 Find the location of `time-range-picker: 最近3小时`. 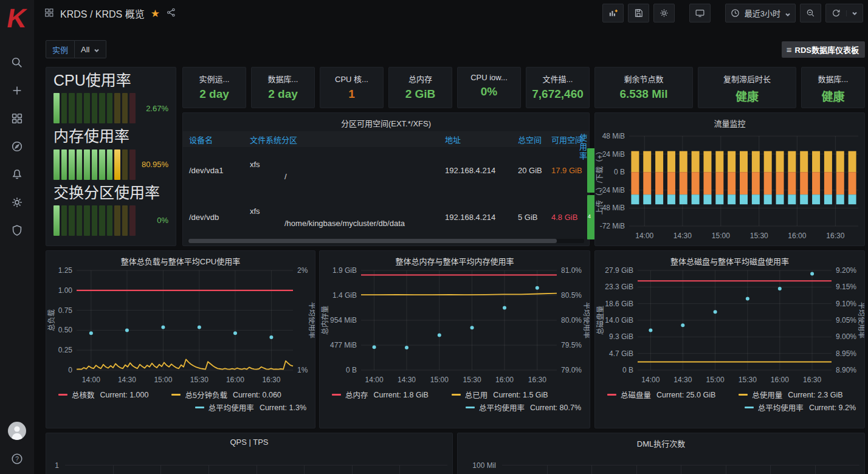

time-range-picker: 最近3小时 is located at coordinates (760, 13).